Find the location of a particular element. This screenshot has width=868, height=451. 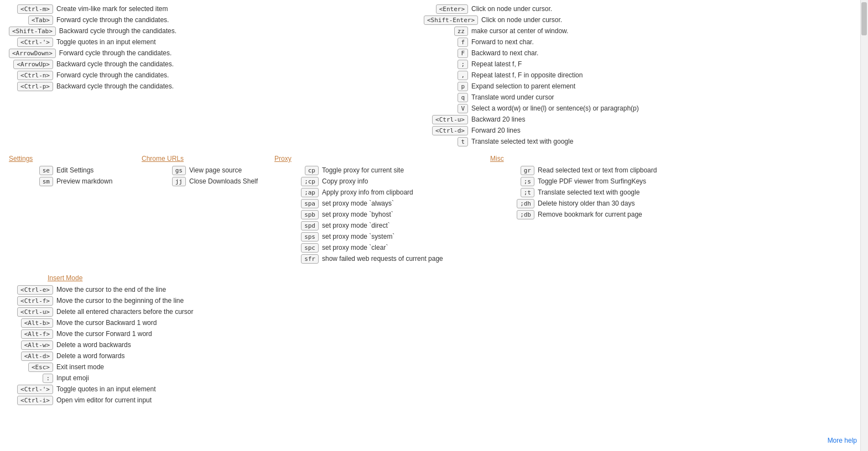

shortcut-row: ;cpCopy proxy info is located at coordinates (377, 181).